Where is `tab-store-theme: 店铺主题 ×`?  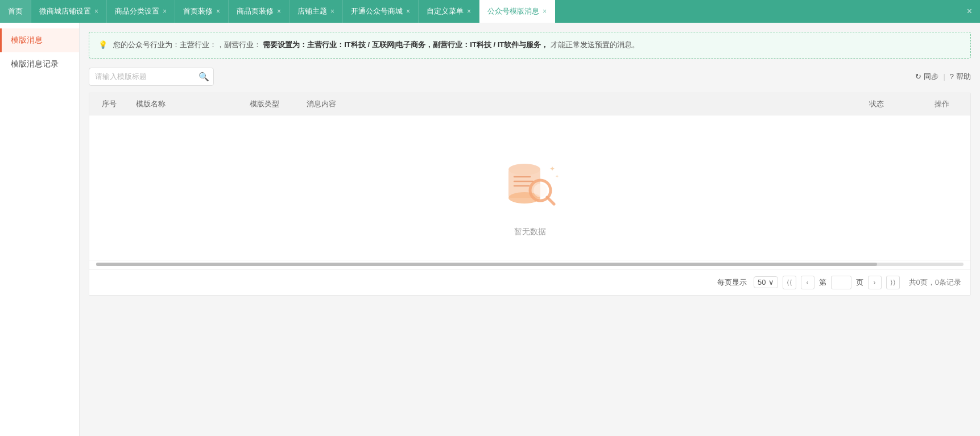 tab-store-theme: 店铺主题 × is located at coordinates (316, 11).